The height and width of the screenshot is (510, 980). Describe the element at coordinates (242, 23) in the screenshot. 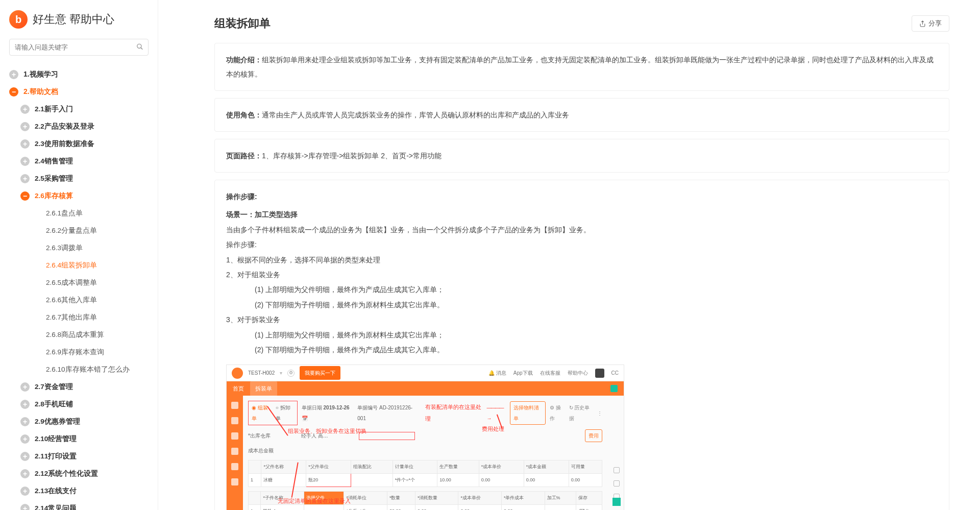

I see `page-title: 组装拆卸单` at that location.